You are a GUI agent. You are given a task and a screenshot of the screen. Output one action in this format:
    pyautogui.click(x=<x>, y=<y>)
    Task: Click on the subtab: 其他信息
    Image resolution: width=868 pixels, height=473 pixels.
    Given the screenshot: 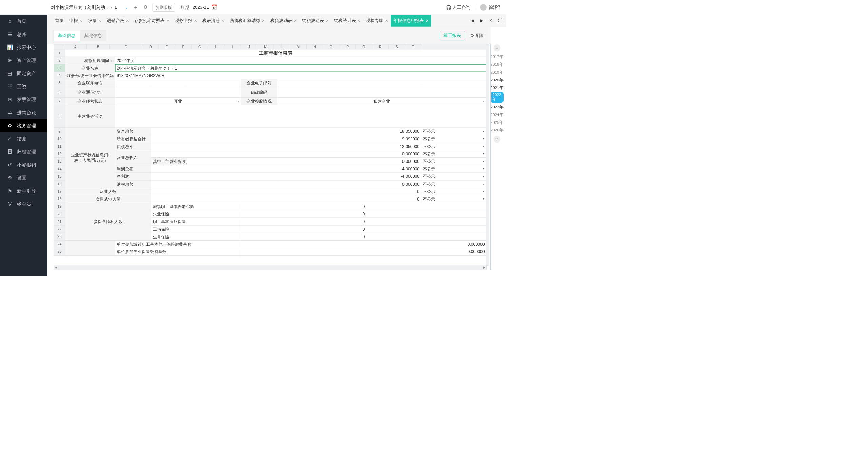 What is the action you would take?
    pyautogui.click(x=93, y=35)
    